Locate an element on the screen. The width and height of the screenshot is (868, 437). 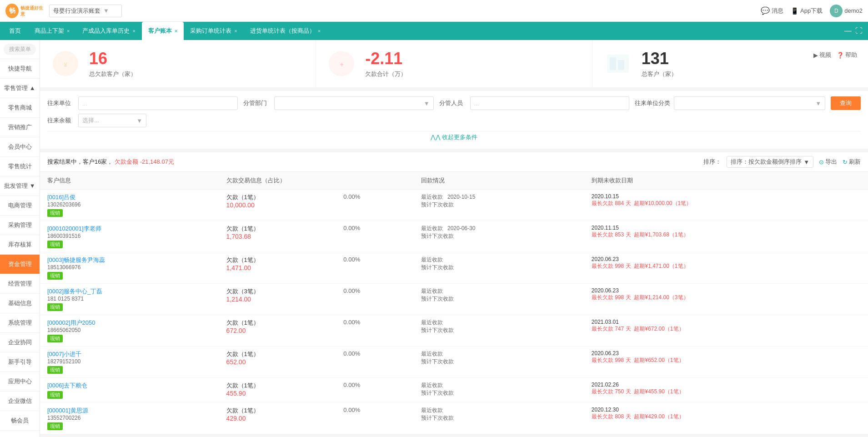
sidebar-item-marketing: 营销推广 is located at coordinates (20, 127).